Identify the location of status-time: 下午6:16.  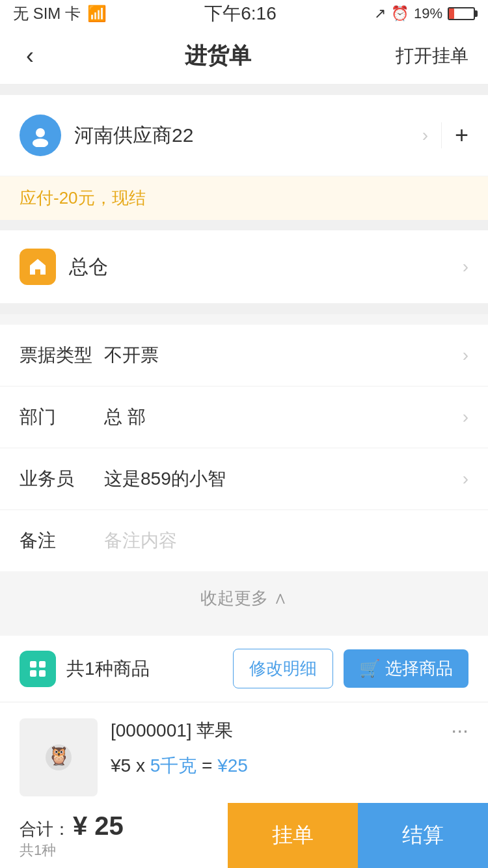
(241, 14).